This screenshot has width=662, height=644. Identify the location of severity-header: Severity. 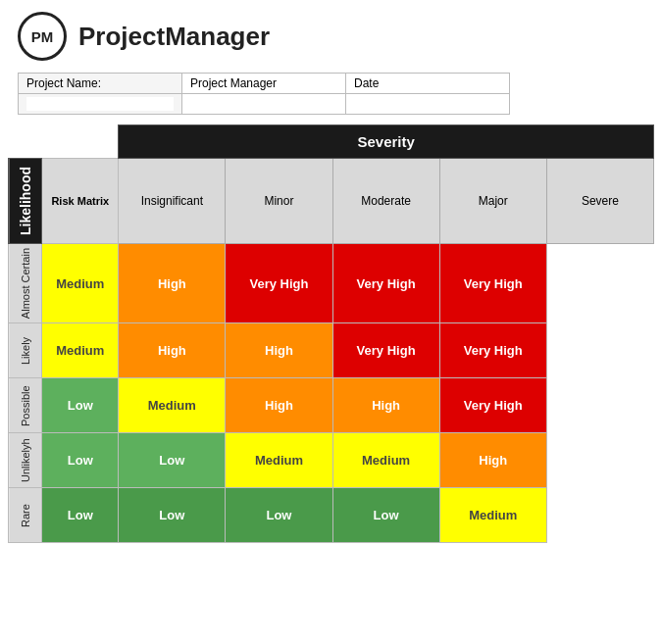
(386, 142).